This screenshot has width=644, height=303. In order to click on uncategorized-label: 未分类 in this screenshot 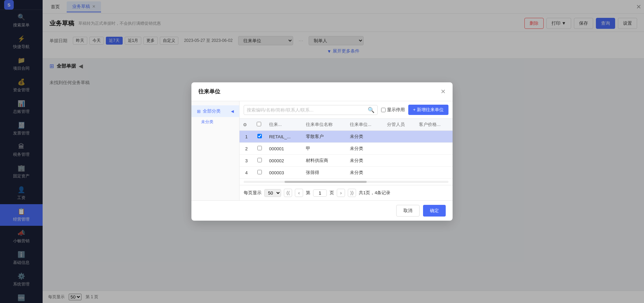, I will do `click(207, 122)`.